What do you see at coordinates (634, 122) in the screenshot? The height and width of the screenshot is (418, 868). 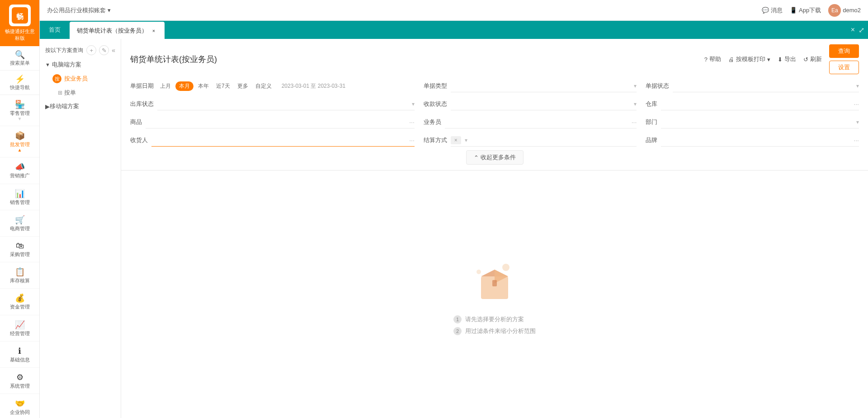 I see `salesman-dots-icon: ···` at bounding box center [634, 122].